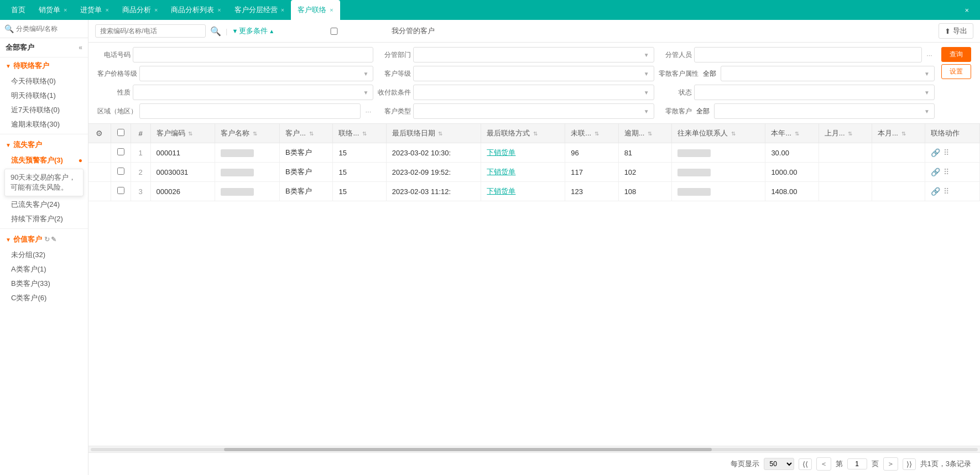 The height and width of the screenshot is (475, 980). Describe the element at coordinates (44, 239) in the screenshot. I see `sidebar-section-value: ▼ 价值客户 ↻ ✎` at that location.